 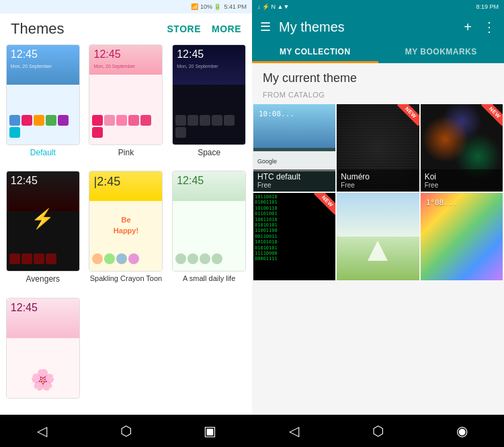 What do you see at coordinates (126, 431) in the screenshot?
I see `left-bottom-nav: ◁ ⬡ ▣` at bounding box center [126, 431].